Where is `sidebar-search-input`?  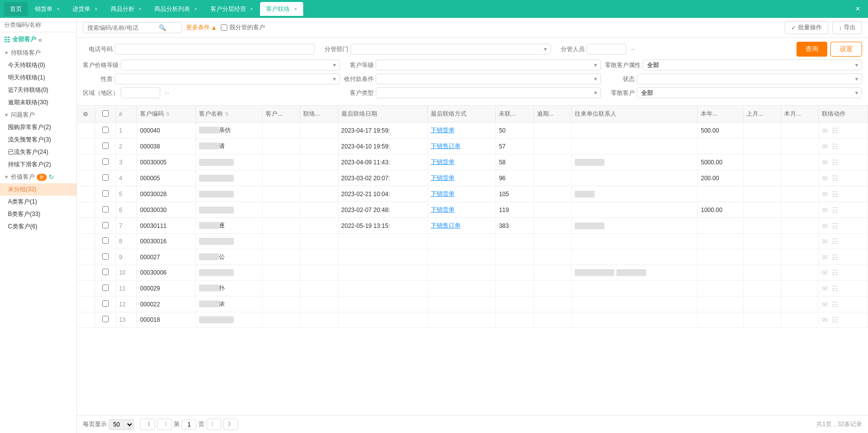 sidebar-search-input is located at coordinates (41, 25).